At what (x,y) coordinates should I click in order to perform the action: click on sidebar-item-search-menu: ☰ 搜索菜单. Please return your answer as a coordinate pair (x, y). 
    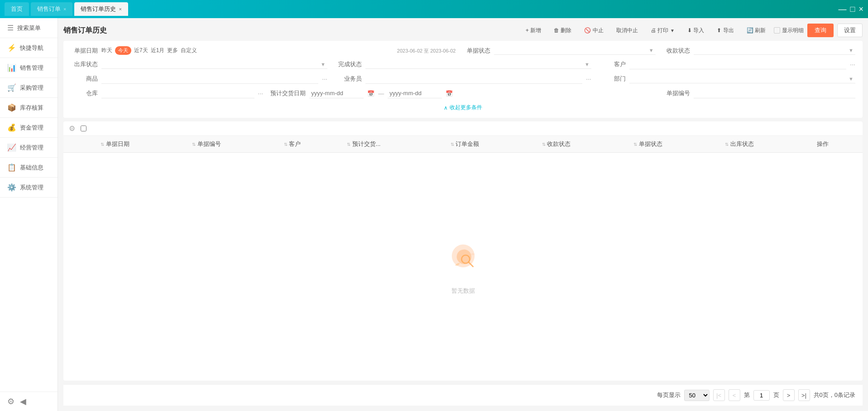
    Looking at the image, I should click on (29, 28).